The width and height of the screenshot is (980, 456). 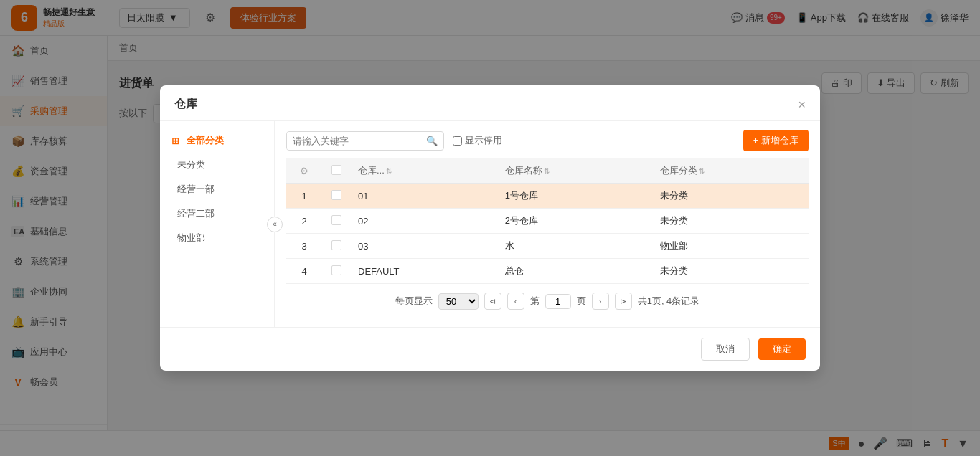 What do you see at coordinates (217, 224) in the screenshot?
I see `category-panel: ⊞ 全部分类 未分类 经营一部 经营二部 物业部 «` at bounding box center [217, 224].